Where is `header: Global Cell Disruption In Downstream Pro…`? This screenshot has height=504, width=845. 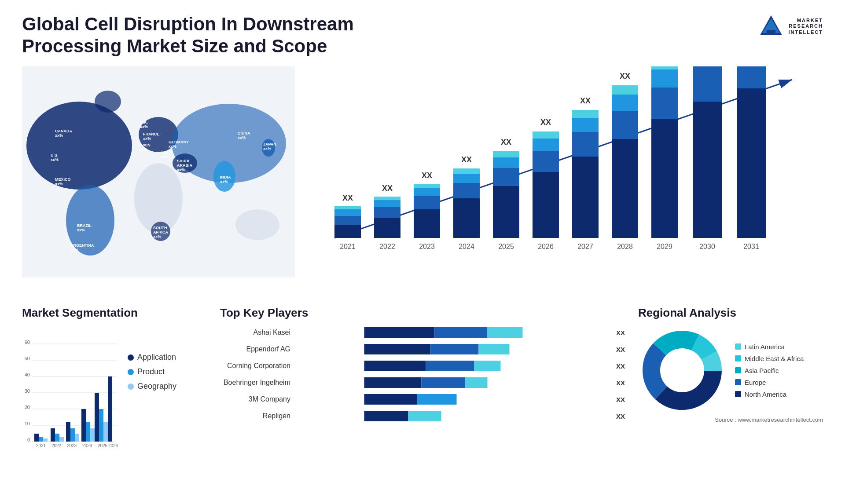
header: Global Cell Disruption In Downstream Pro… is located at coordinates (422, 35).